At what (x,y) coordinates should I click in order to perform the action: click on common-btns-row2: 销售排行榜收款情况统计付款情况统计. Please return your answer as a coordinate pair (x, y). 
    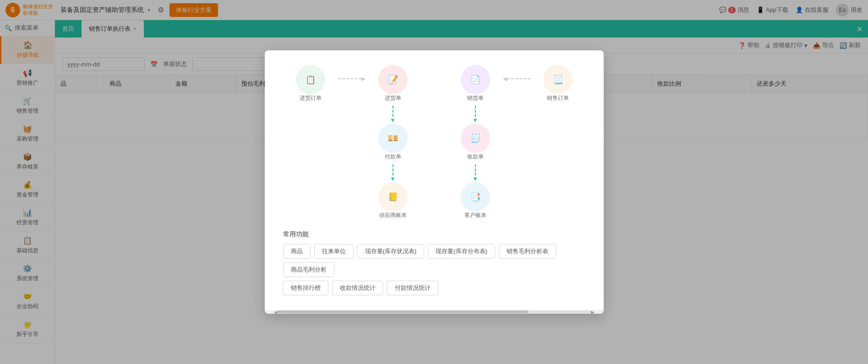
    Looking at the image, I should click on (434, 288).